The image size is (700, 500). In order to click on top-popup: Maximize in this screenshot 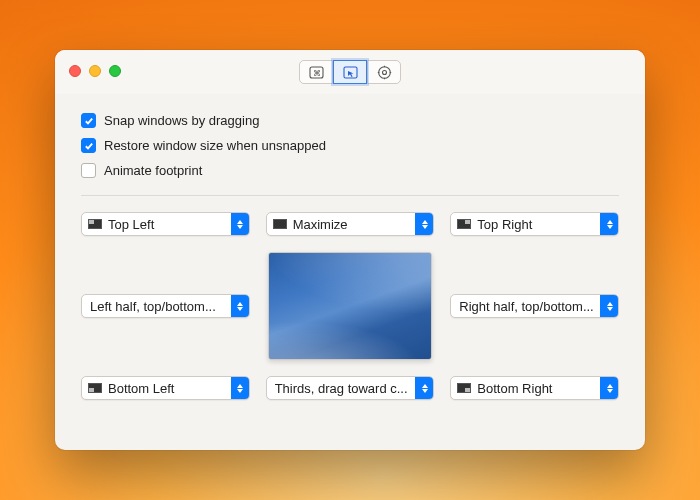, I will do `click(350, 224)`.